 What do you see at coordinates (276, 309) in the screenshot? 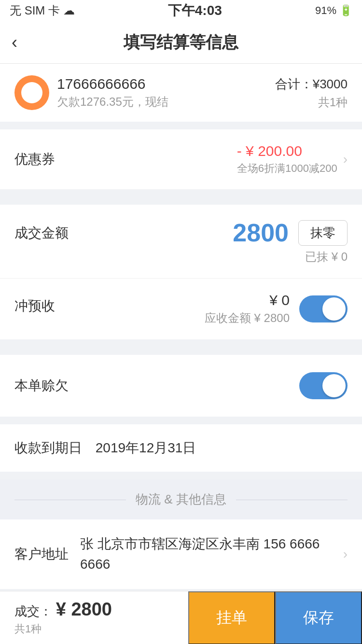
I see `pre-receive-right: ¥ 0 应收金额 ¥ 2800` at bounding box center [276, 309].